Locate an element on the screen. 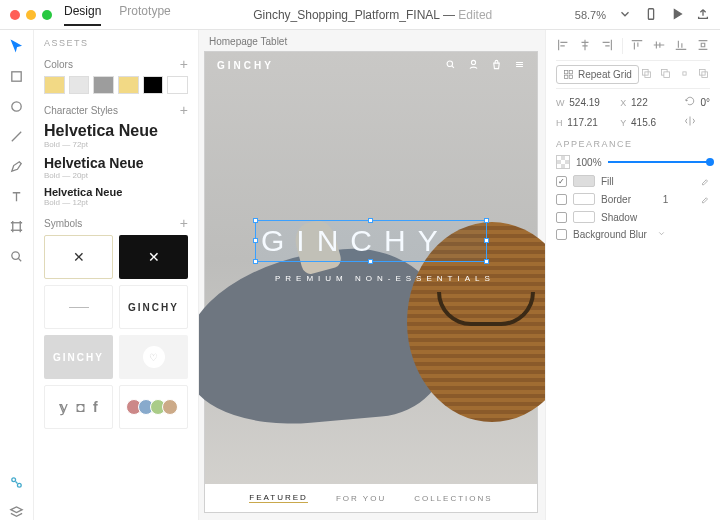 Image resolution: width=720 pixels, height=520 pixels. char-style: Helvetica NeueBold — 72pt is located at coordinates (116, 136).